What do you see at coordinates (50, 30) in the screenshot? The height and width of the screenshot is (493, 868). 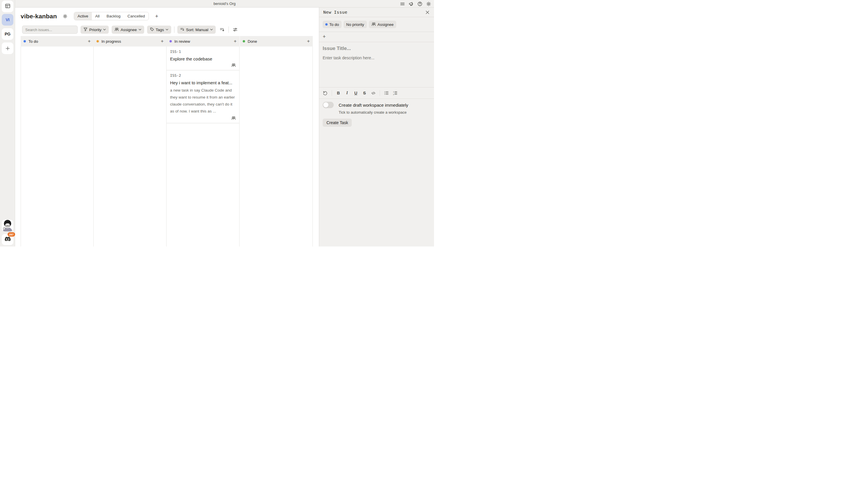 I see `search-input` at bounding box center [50, 30].